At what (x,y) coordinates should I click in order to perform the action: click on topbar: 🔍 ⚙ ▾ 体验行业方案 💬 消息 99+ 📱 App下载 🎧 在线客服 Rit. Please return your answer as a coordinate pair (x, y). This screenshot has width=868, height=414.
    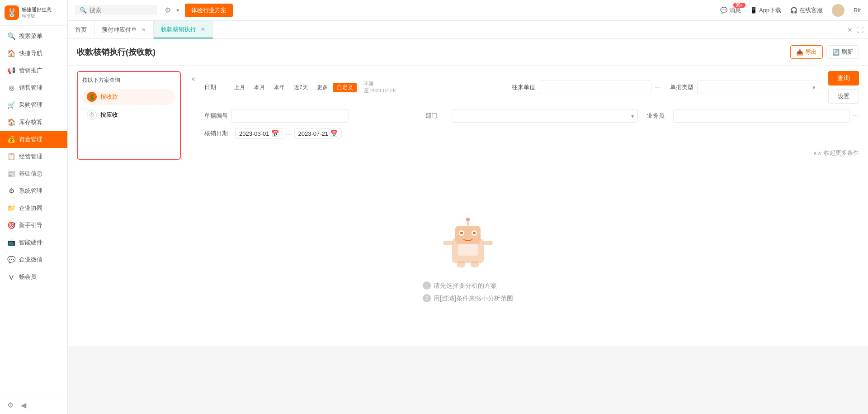
    Looking at the image, I should click on (468, 10).